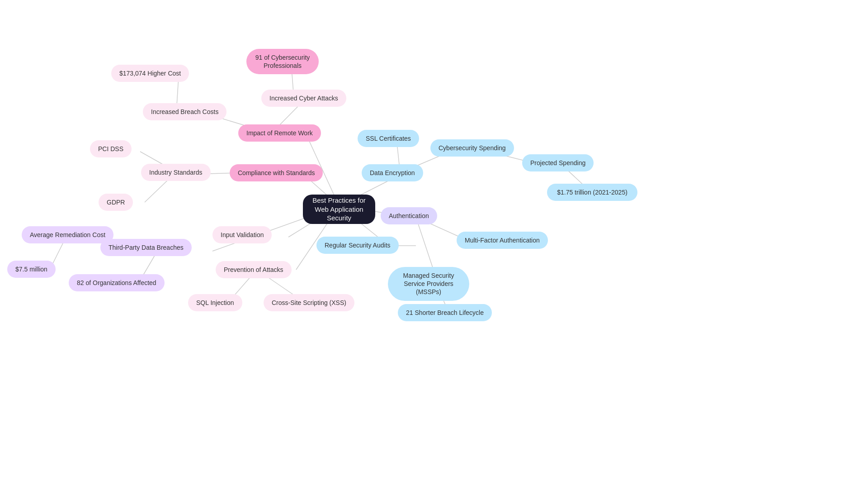 This screenshot has width=868, height=490. What do you see at coordinates (409, 216) in the screenshot?
I see `authentication-node: Authentication` at bounding box center [409, 216].